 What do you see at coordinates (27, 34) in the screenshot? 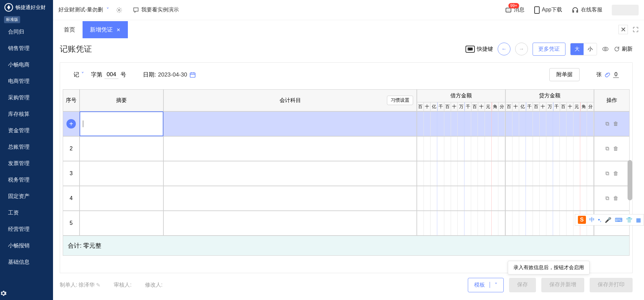
I see `sidebar-item-0: 合同归` at bounding box center [27, 34].